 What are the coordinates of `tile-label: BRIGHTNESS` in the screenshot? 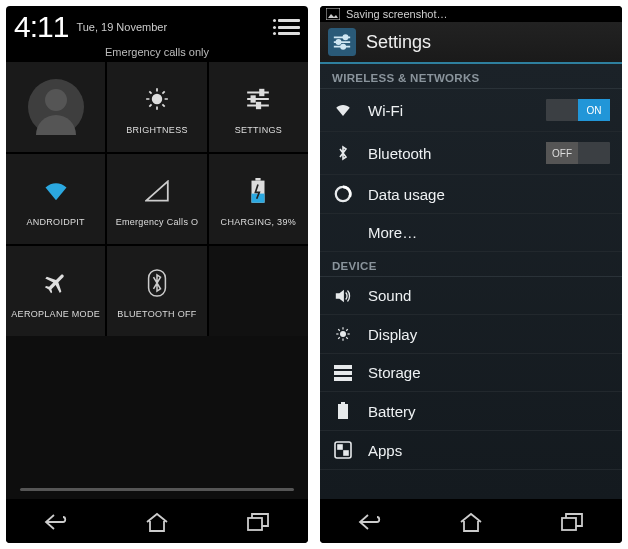 It's located at (157, 130).